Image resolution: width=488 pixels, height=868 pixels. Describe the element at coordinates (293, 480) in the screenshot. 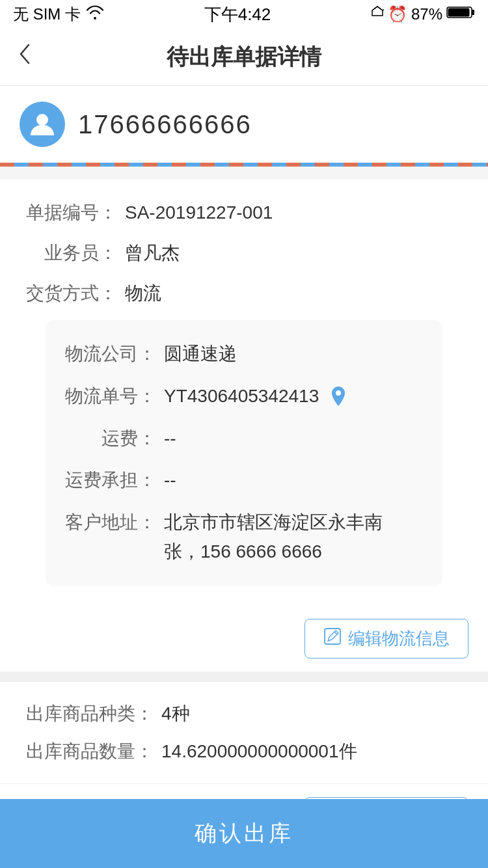

I see `freight-bear-value: --` at that location.